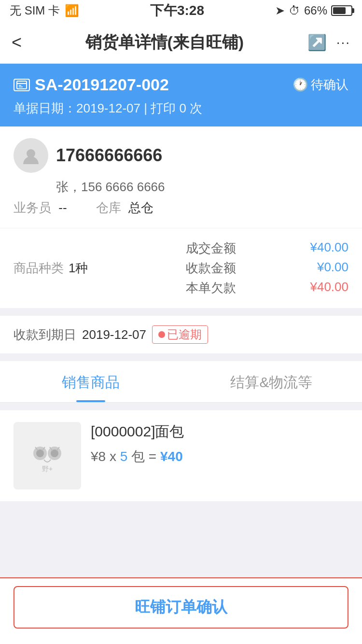  I want to click on battery-icon, so click(342, 11).